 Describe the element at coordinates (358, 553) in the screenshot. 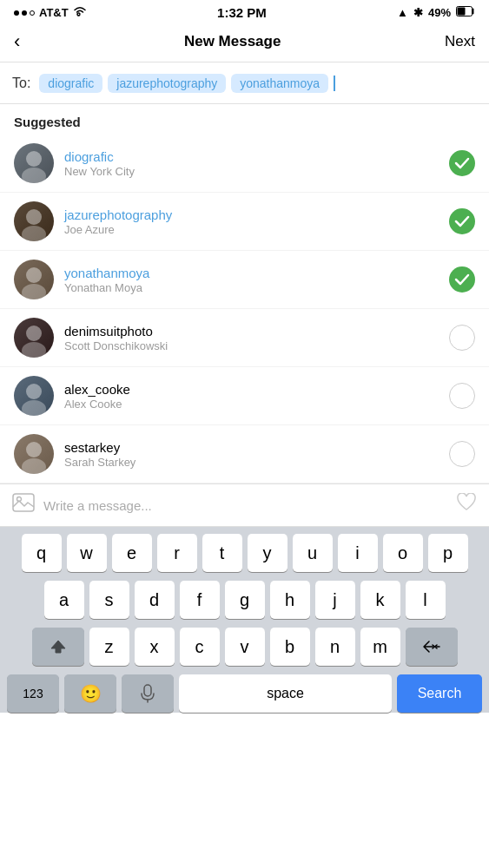

I see `key-i: i` at that location.